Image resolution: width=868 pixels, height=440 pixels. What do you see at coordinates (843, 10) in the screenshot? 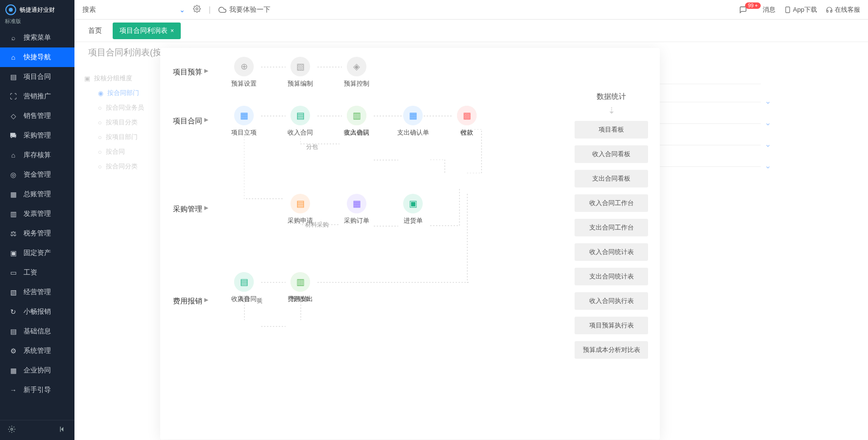
I see `service-button: 在线客服` at bounding box center [843, 10].